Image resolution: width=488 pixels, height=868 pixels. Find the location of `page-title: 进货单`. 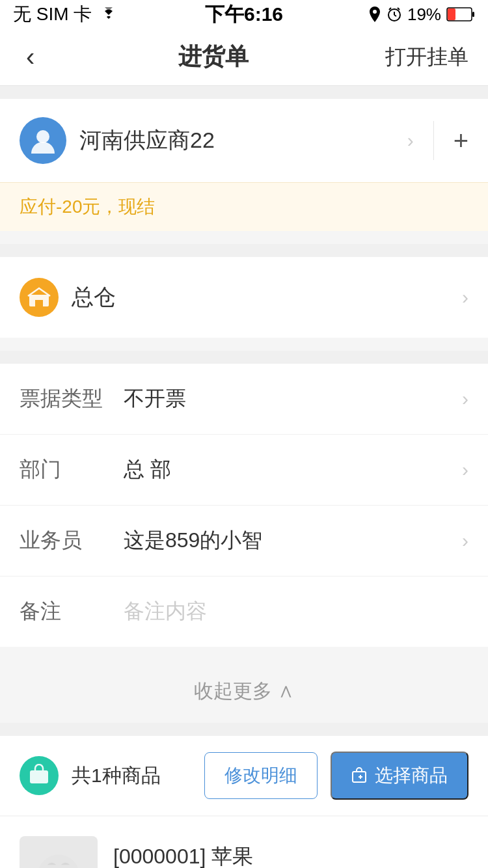

page-title: 进货单 is located at coordinates (213, 57).